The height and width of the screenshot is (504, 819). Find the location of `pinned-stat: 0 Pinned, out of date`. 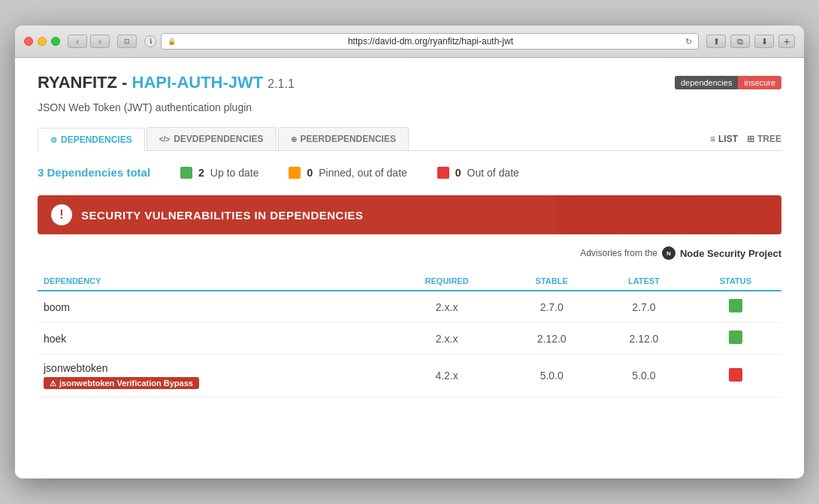

pinned-stat: 0 Pinned, out of date is located at coordinates (347, 173).